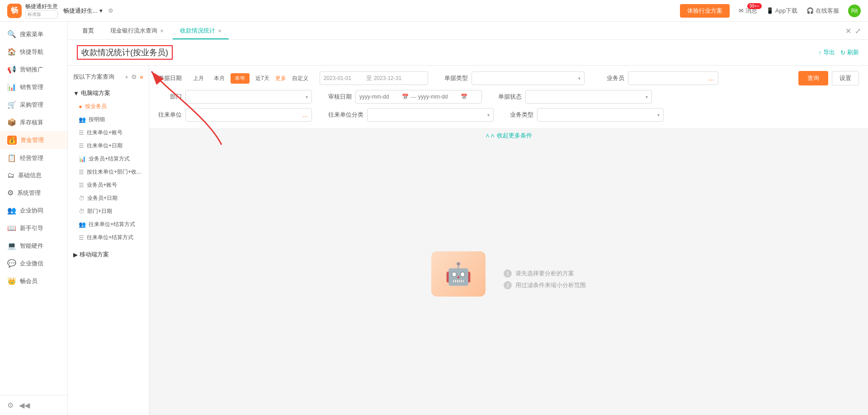  What do you see at coordinates (33, 87) in the screenshot?
I see `sidebar-item-sales: 📊 销售管理` at bounding box center [33, 87].